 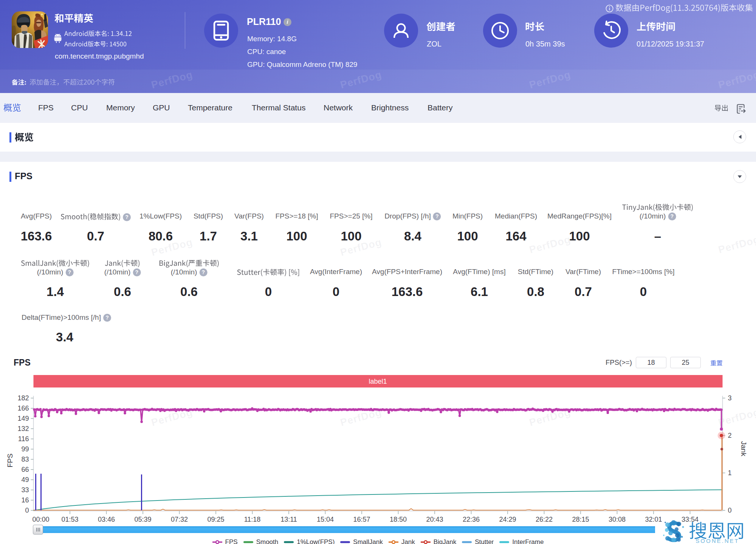 What do you see at coordinates (25, 459) in the screenshot?
I see `svg-text: 83` at bounding box center [25, 459].